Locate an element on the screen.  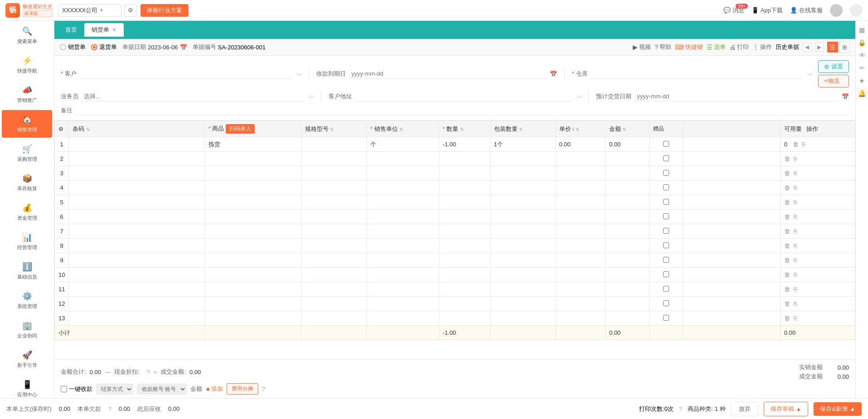
sidebar-item-guide: 🚀 新手引导 is located at coordinates (27, 360).